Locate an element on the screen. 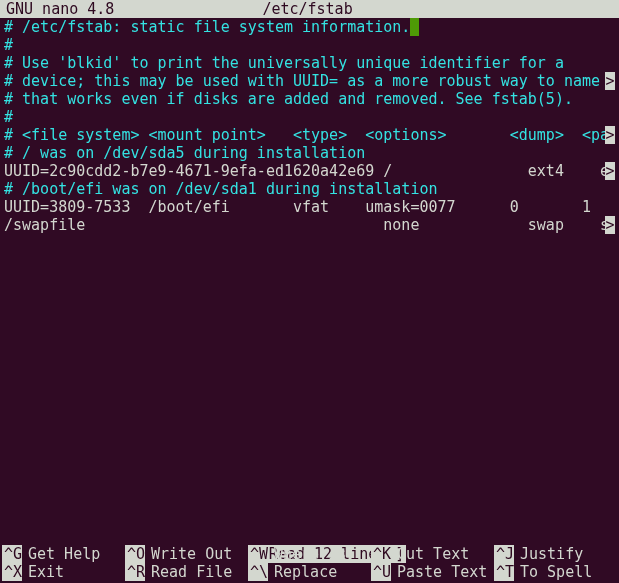 This screenshot has width=619, height=583. editor-line: # that works even if disks are added and… is located at coordinates (310, 99).